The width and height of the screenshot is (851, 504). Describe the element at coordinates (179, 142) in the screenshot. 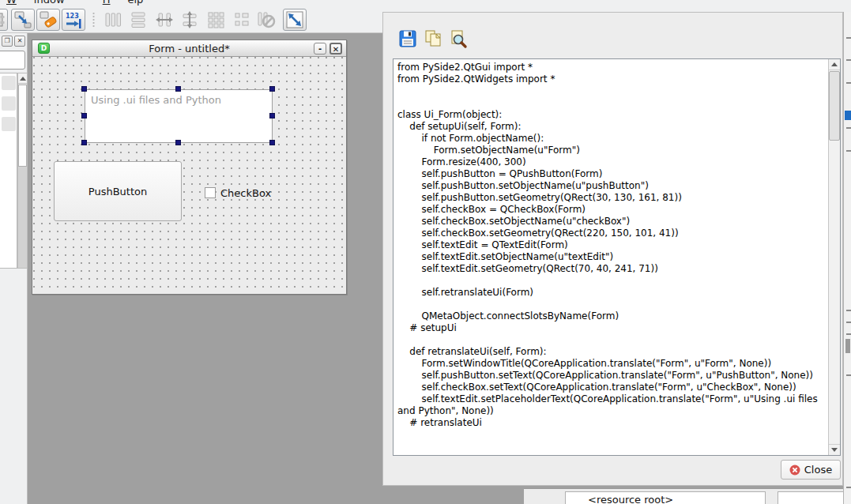

I see `selection-handle-s` at that location.